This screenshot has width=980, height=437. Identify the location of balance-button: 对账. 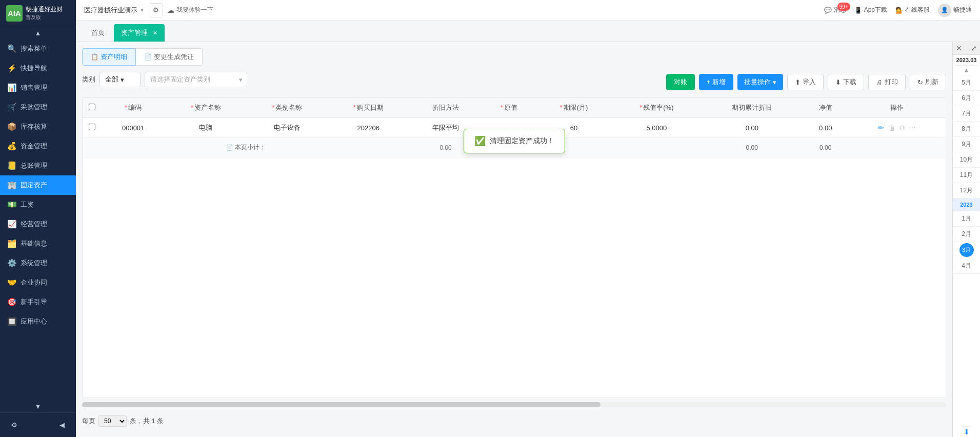
(681, 82).